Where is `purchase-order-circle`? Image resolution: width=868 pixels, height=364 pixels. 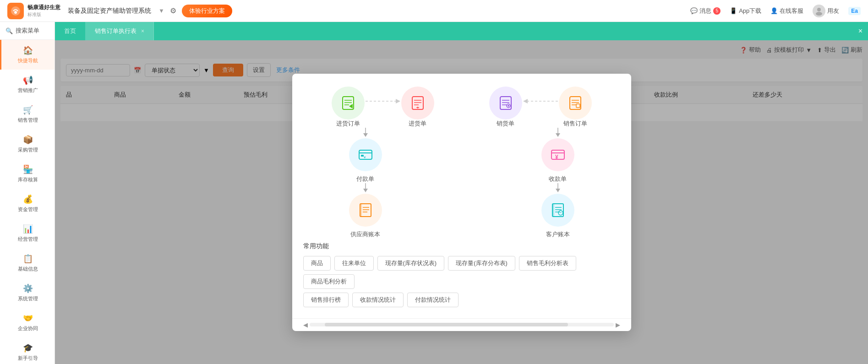 purchase-order-circle is located at coordinates (348, 103).